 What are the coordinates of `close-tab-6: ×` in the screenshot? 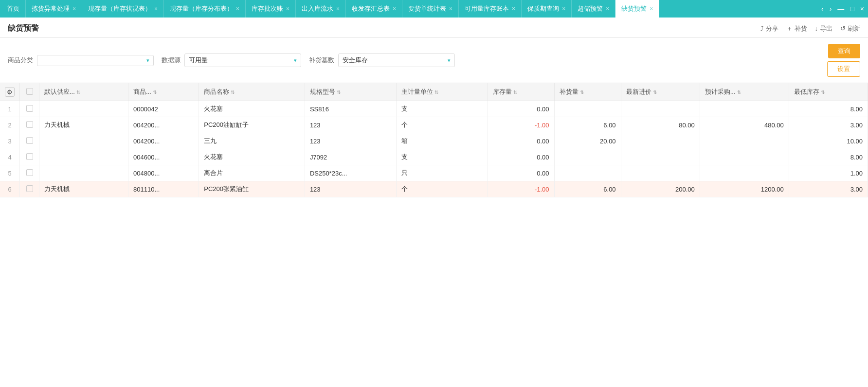 It's located at (394, 9).